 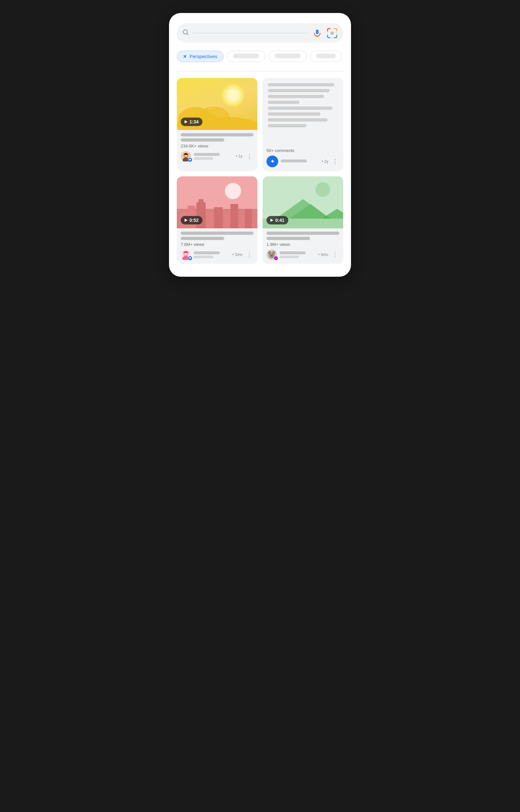 I want to click on card-2-comments: 50+ comments, so click(x=303, y=150).